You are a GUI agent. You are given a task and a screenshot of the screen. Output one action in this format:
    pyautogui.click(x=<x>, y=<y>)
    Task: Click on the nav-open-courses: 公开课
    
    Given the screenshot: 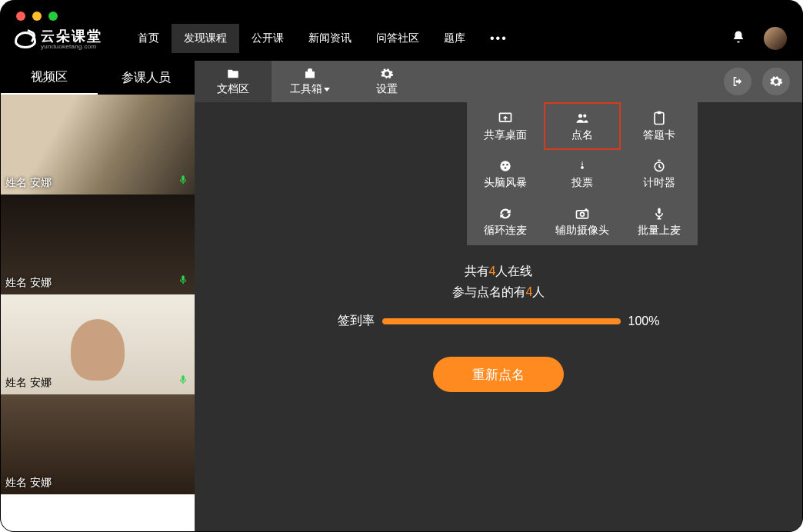 What is the action you would take?
    pyautogui.click(x=268, y=38)
    